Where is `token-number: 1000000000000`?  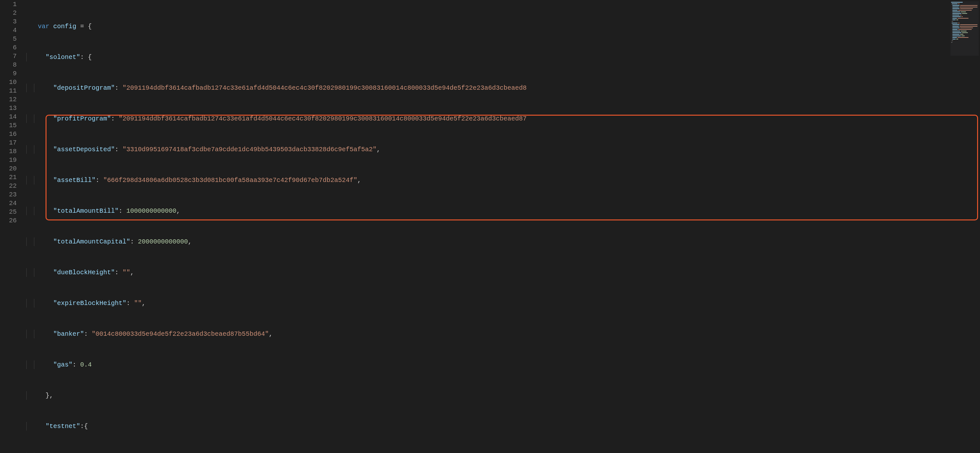
token-number: 1000000000000 is located at coordinates (151, 211).